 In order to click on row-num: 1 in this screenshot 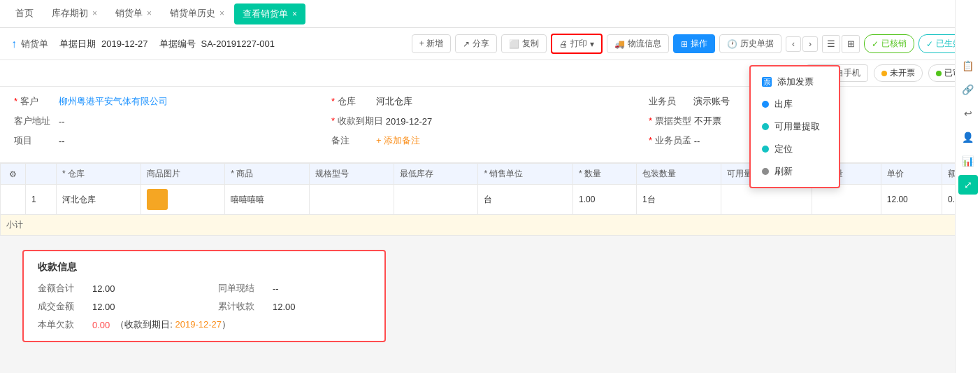, I will do `click(41, 200)`.